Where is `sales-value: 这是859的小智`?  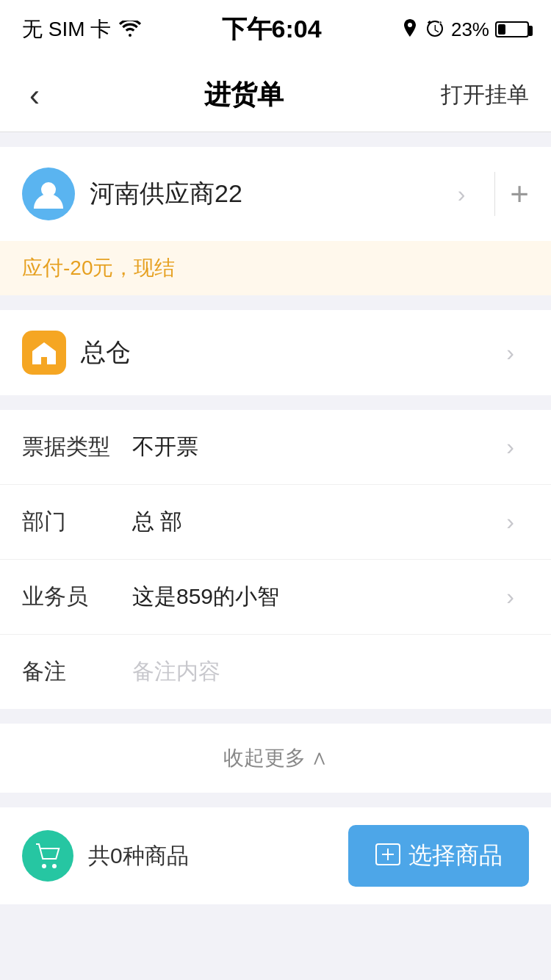
sales-value: 这是859的小智 is located at coordinates (316, 597).